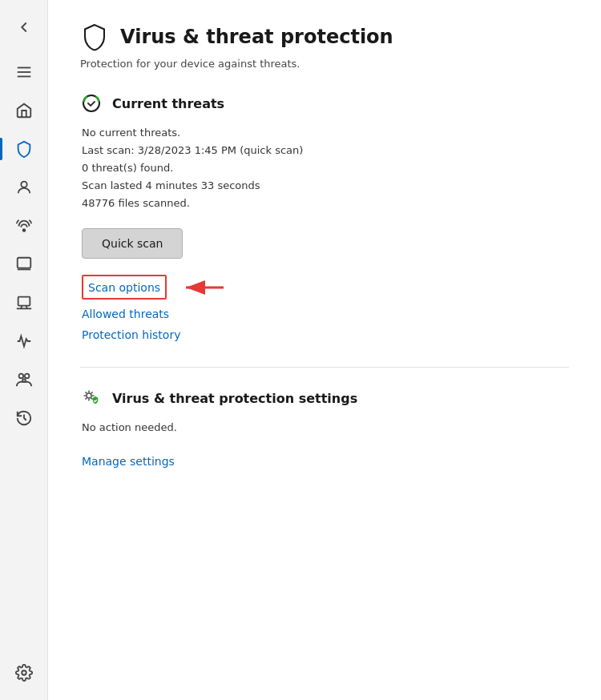 Image resolution: width=601 pixels, height=700 pixels. What do you see at coordinates (325, 37) in the screenshot?
I see `page-header: Virus & threat protection` at bounding box center [325, 37].